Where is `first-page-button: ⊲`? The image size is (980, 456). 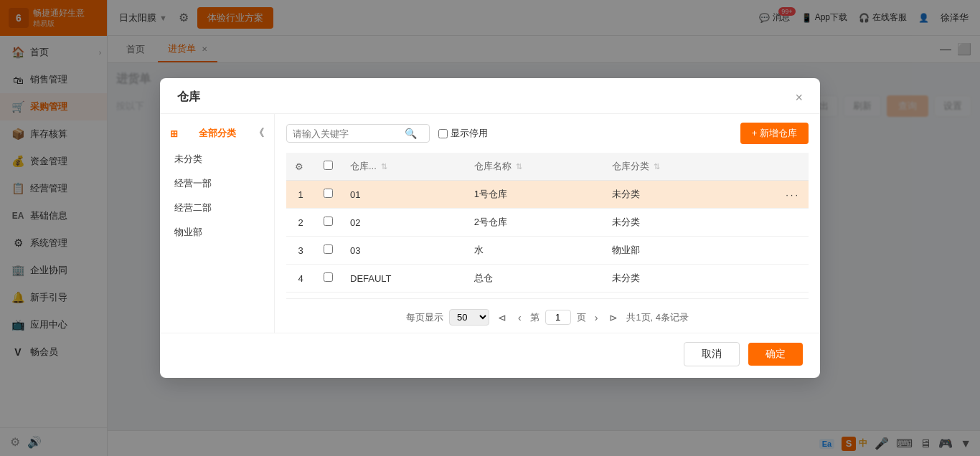 first-page-button: ⊲ is located at coordinates (502, 318).